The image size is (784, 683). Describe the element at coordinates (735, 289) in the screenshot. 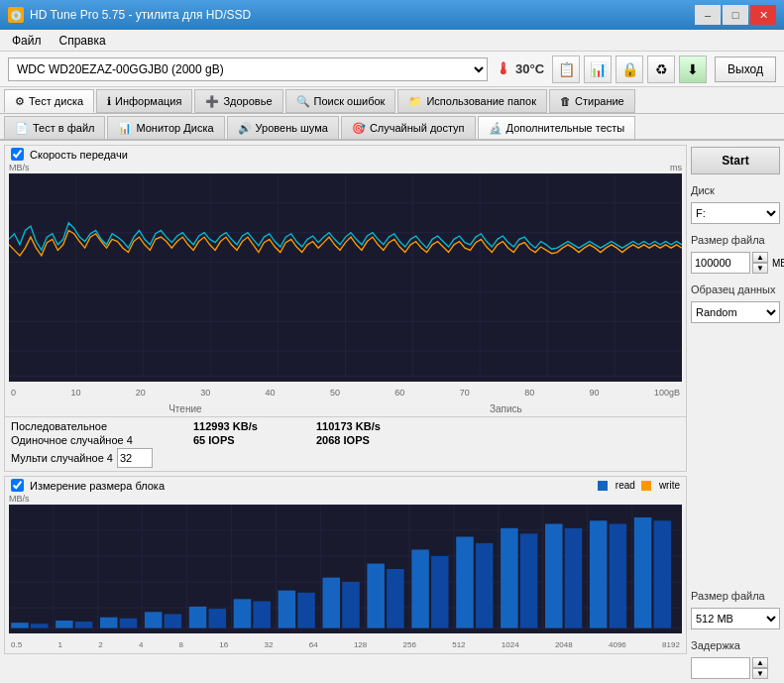

I see `data-pattern-label: Образец данных` at that location.